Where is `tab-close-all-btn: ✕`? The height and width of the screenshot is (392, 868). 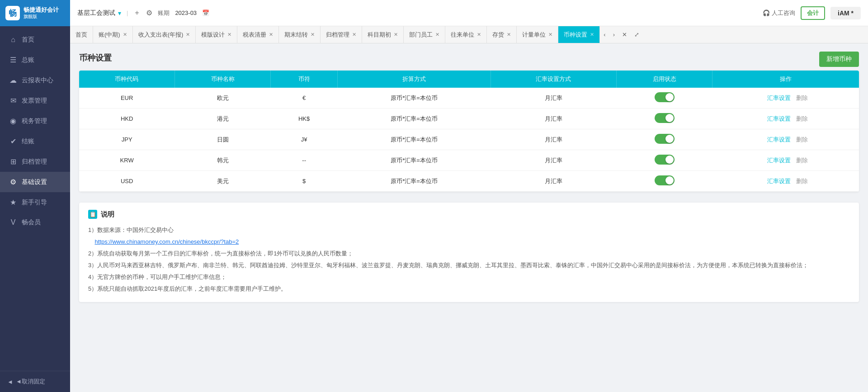
tab-close-all-btn: ✕ is located at coordinates (625, 34).